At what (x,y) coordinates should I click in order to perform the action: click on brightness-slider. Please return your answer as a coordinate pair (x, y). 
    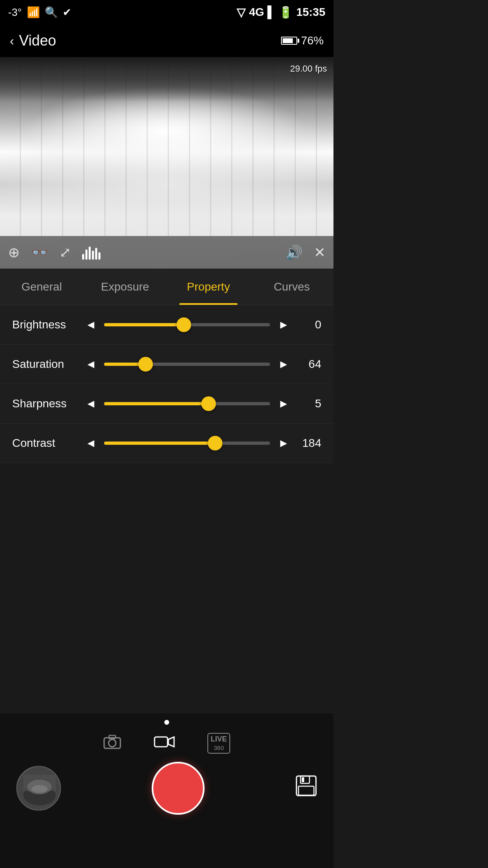
    Looking at the image, I should click on (187, 325).